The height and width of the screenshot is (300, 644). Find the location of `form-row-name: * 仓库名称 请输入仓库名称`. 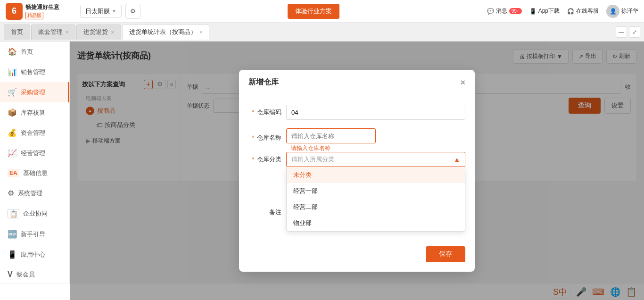

form-row-name: * 仓库名称 请输入仓库名称 is located at coordinates (357, 136).